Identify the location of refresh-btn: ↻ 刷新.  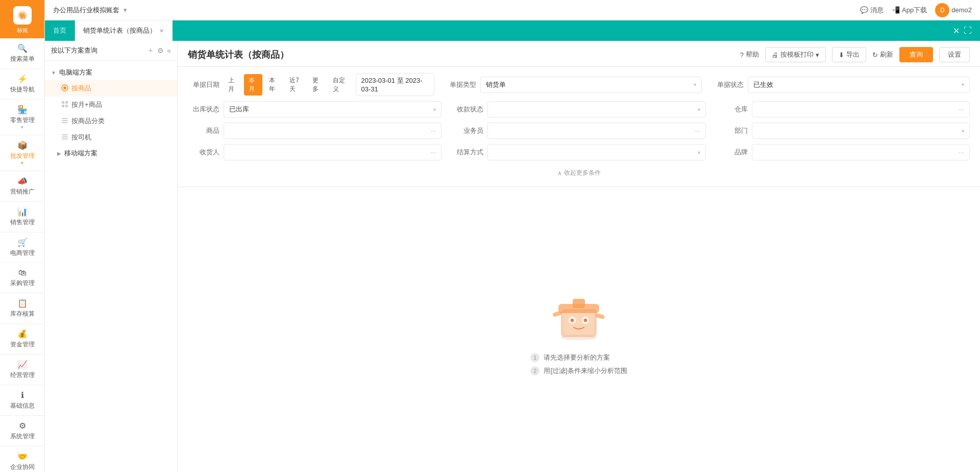
(883, 55).